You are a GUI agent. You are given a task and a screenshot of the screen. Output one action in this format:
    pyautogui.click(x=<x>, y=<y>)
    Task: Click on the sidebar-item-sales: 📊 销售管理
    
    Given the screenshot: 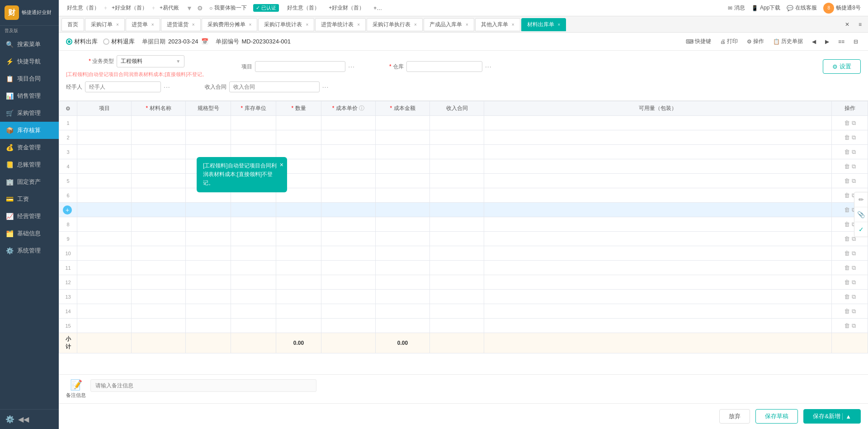 What is the action you would take?
    pyautogui.click(x=29, y=96)
    